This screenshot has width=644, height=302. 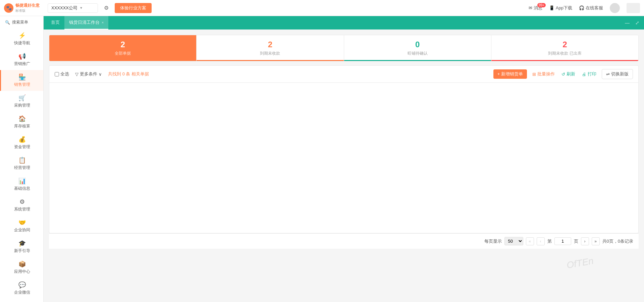 What do you see at coordinates (21, 60) in the screenshot?
I see `sidebar-item-marketing: 📢 营销推广` at bounding box center [21, 60].